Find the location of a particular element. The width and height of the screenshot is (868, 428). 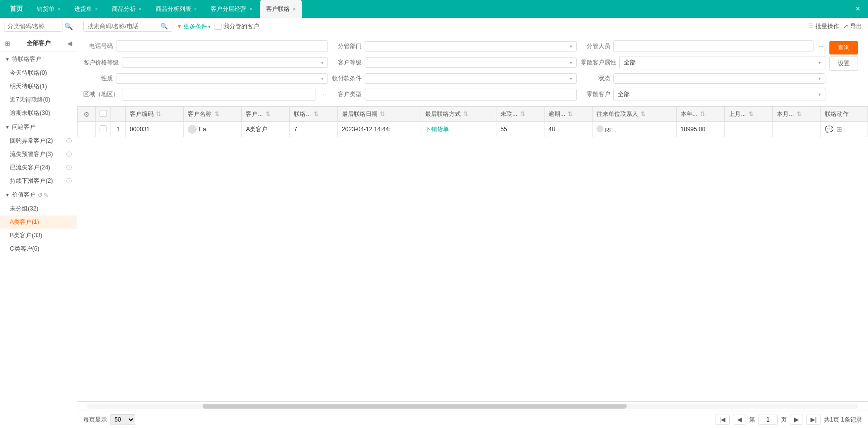

nature-select: ▾ is located at coordinates (222, 78).